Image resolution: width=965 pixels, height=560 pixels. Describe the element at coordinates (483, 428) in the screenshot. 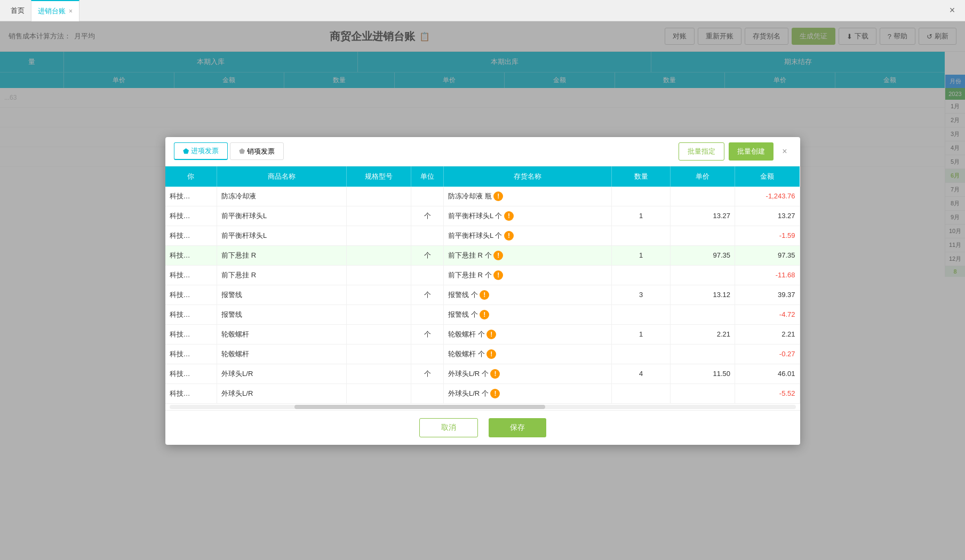

I see `modal-footer: 取消 保存` at that location.